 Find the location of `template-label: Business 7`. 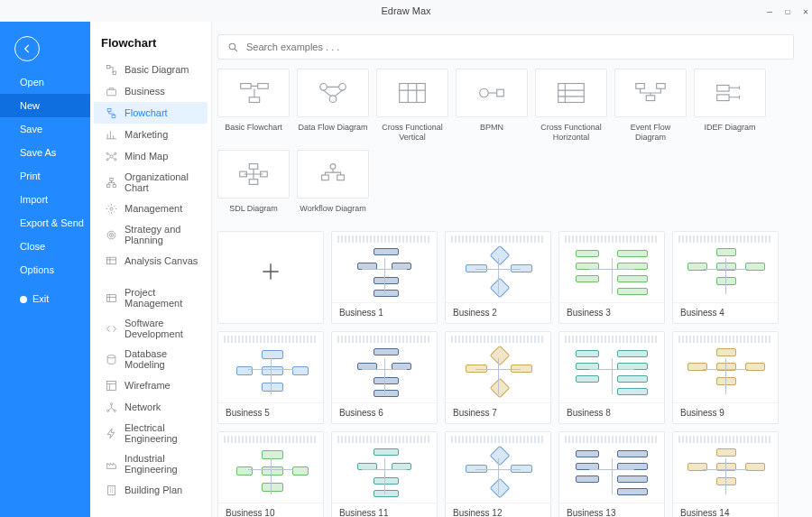

template-label: Business 7 is located at coordinates (498, 413).